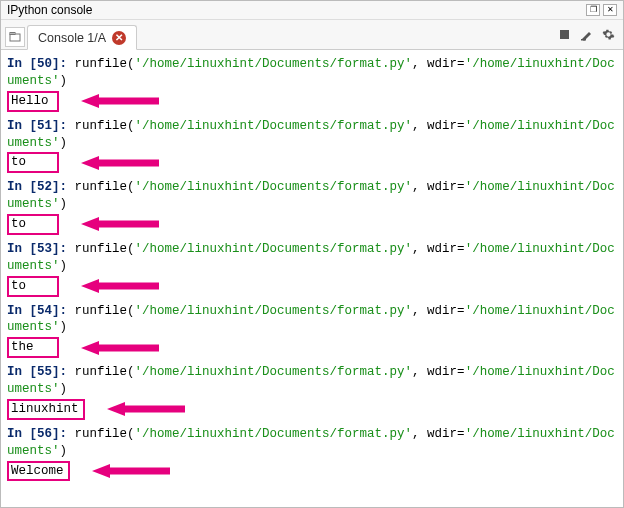 The height and width of the screenshot is (508, 624). I want to click on output-row: Welcome, so click(313, 472).